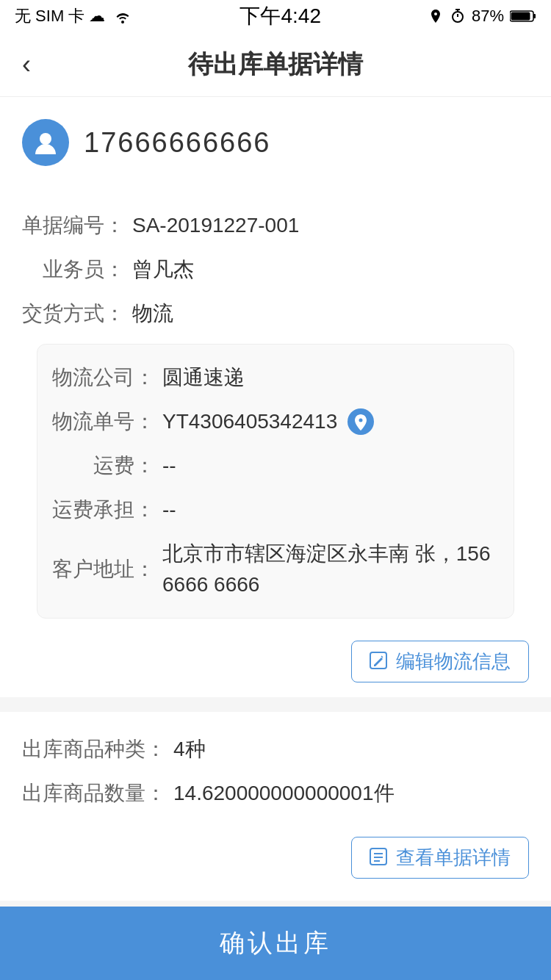 This screenshot has width=551, height=980. Describe the element at coordinates (73, 226) in the screenshot. I see `order-no-label: 单据编号：` at that location.